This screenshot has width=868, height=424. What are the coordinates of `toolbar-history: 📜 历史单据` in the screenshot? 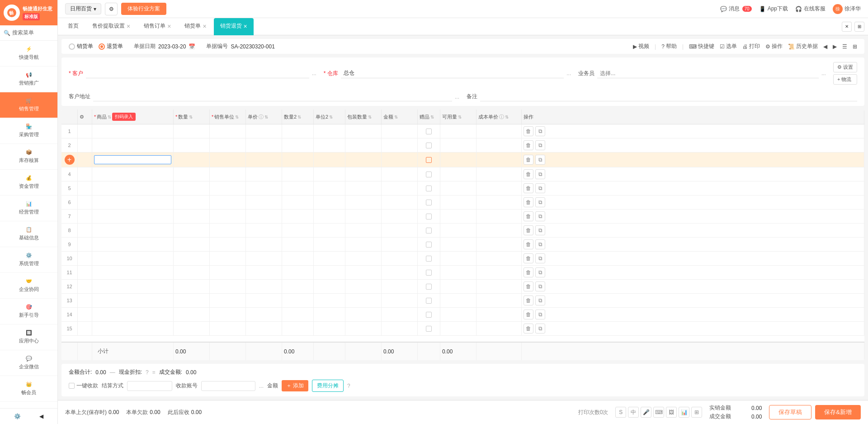 It's located at (803, 46).